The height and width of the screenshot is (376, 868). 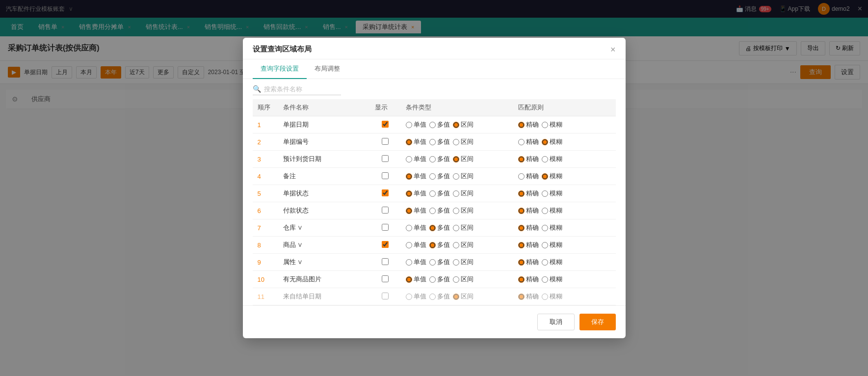 What do you see at coordinates (463, 279) in the screenshot?
I see `type-radio-9-2: 区间` at bounding box center [463, 279].